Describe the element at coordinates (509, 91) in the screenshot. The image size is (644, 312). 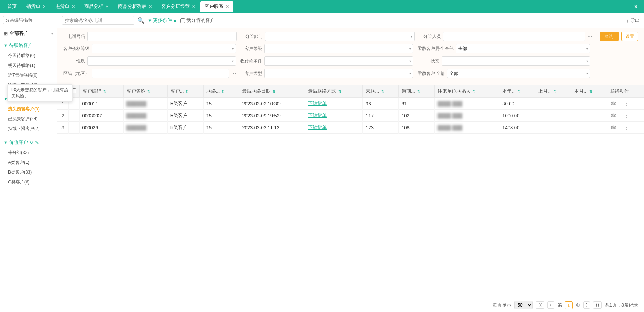
I see `table-header-this-year-label: 本年...` at that location.